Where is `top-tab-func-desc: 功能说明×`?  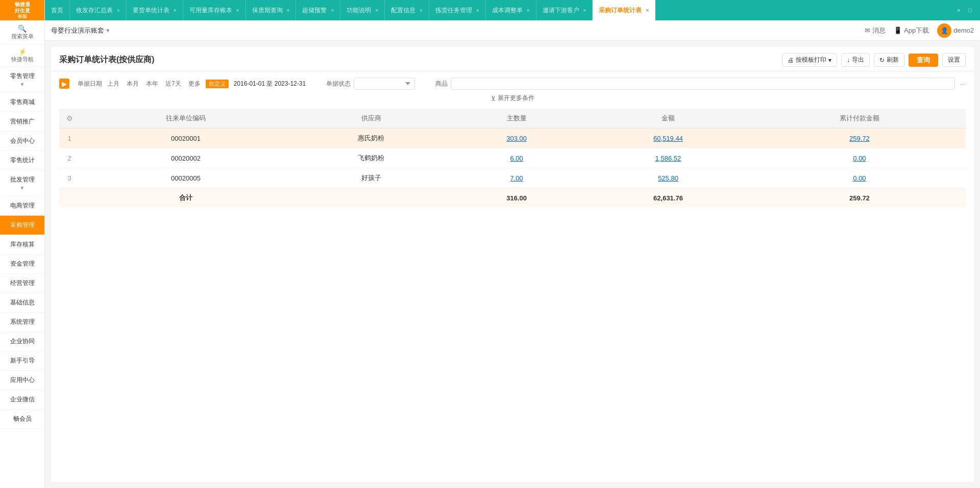 top-tab-func-desc: 功能说明× is located at coordinates (362, 10).